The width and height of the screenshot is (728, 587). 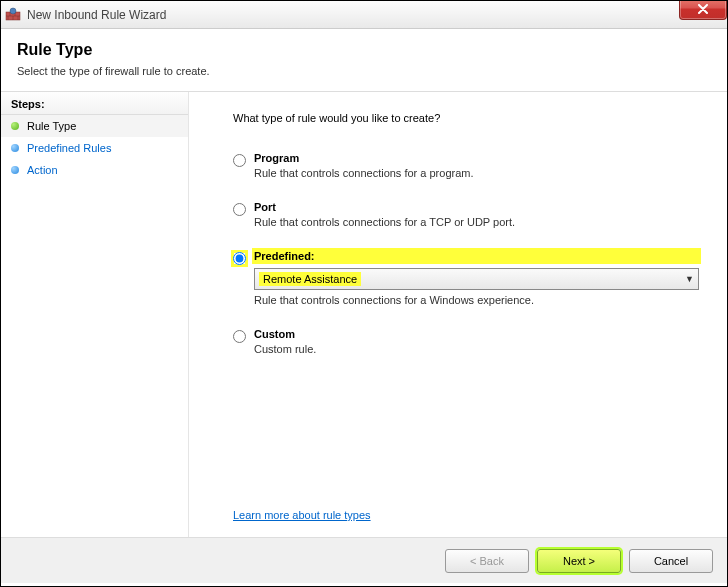 What do you see at coordinates (302, 515) in the screenshot?
I see `learn-more-link: Learn more about rule types` at bounding box center [302, 515].